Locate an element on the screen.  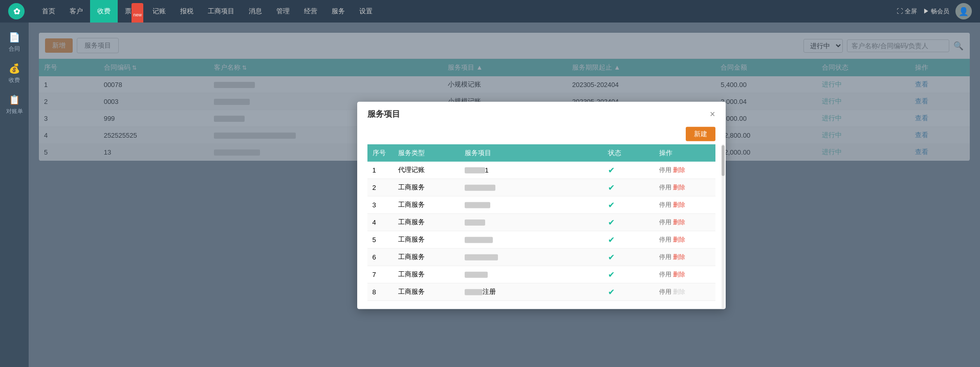
statement-icon: 📋 is located at coordinates (14, 100).